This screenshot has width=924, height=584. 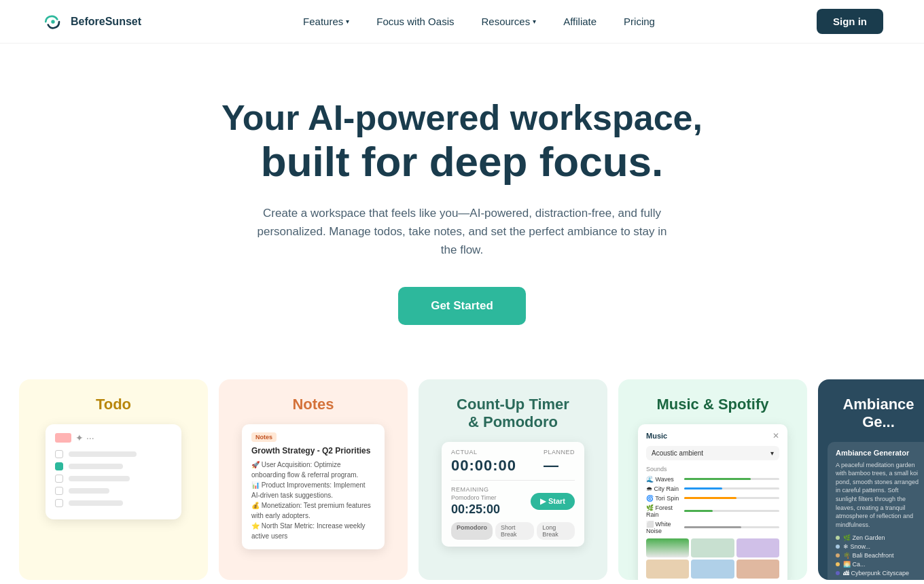 What do you see at coordinates (713, 480) in the screenshot?
I see `feature-card-music: Music & Spotify Music ✕ Acoustic ambient…` at bounding box center [713, 480].